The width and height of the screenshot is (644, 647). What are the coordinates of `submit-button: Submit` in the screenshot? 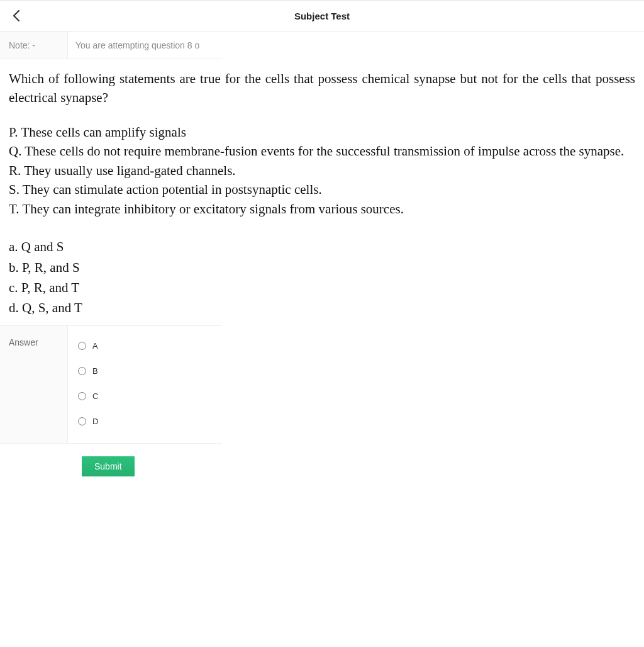 It's located at (108, 466).